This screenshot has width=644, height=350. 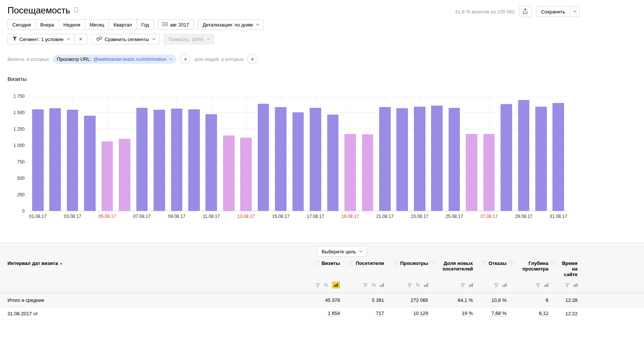 What do you see at coordinates (148, 263) in the screenshot?
I see `date-interval-header: Интервал дат визита ▾` at bounding box center [148, 263].